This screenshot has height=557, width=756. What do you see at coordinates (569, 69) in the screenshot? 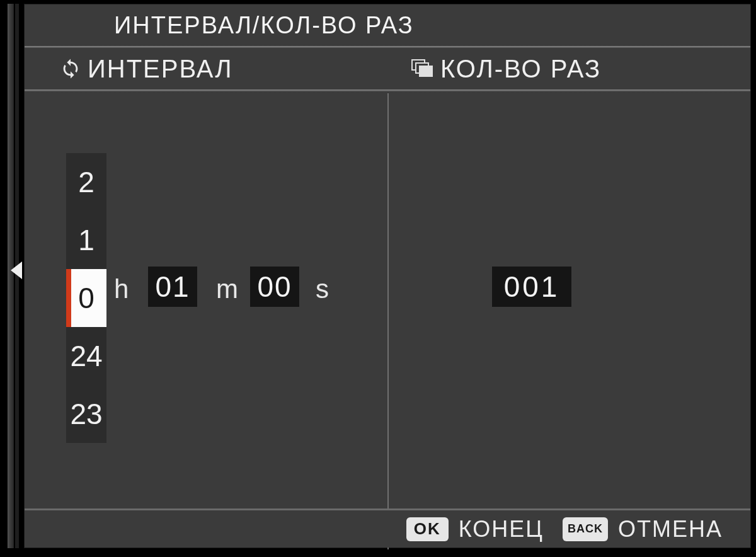
I see `count-column-header: КОЛ-ВО РАЗ` at bounding box center [569, 69].